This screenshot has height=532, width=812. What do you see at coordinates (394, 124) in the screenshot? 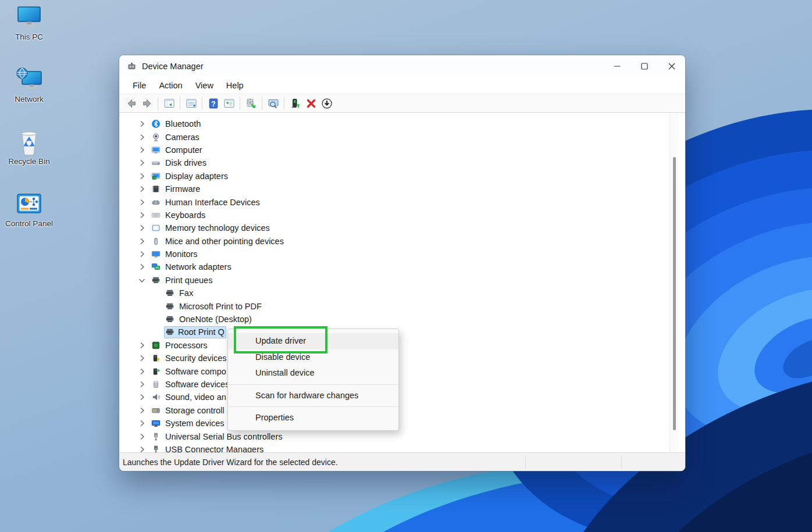
I see `tree-item-bluetooth: Bluetooth` at bounding box center [394, 124].